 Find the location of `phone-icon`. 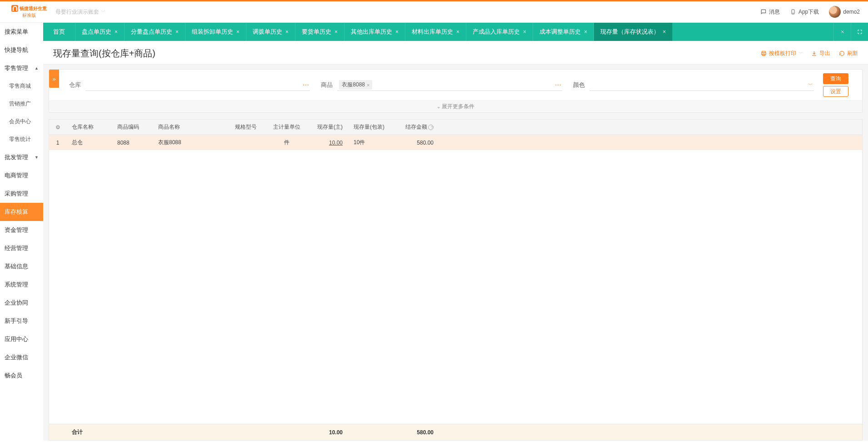

phone-icon is located at coordinates (793, 12).